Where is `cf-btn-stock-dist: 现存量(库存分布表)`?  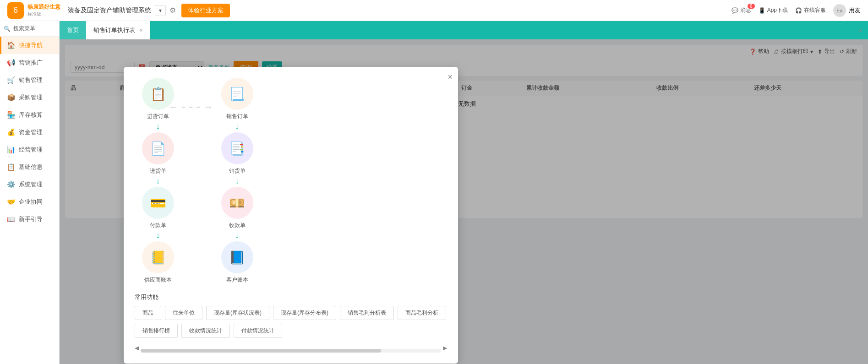 cf-btn-stock-dist: 现存量(库存分布表) is located at coordinates (305, 313).